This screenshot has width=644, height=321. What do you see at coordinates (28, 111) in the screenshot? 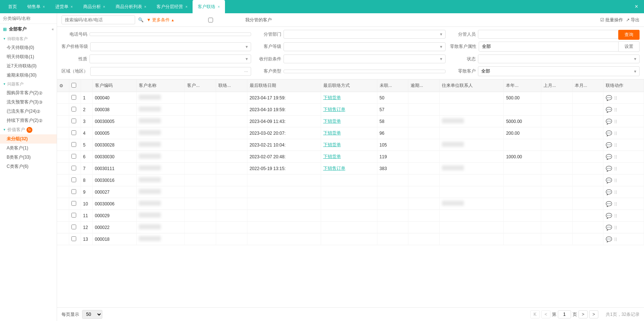
I see `sidebar-item-lost: 已流失客户(24) ②` at bounding box center [28, 111].